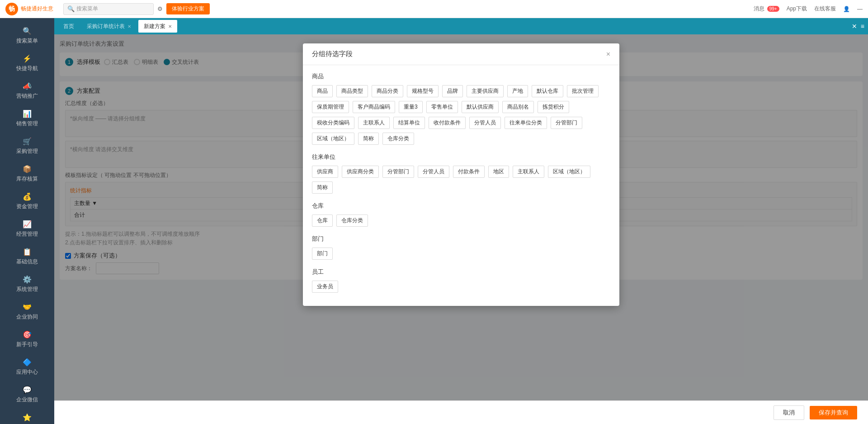  What do you see at coordinates (27, 119) in the screenshot?
I see `sidebar-item-3: 📊销售管理` at bounding box center [27, 119].